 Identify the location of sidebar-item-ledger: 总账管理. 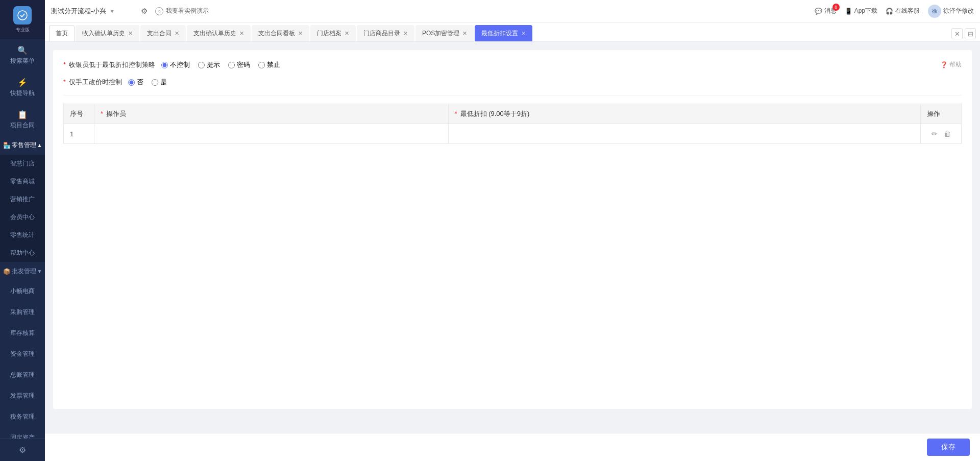
(22, 375).